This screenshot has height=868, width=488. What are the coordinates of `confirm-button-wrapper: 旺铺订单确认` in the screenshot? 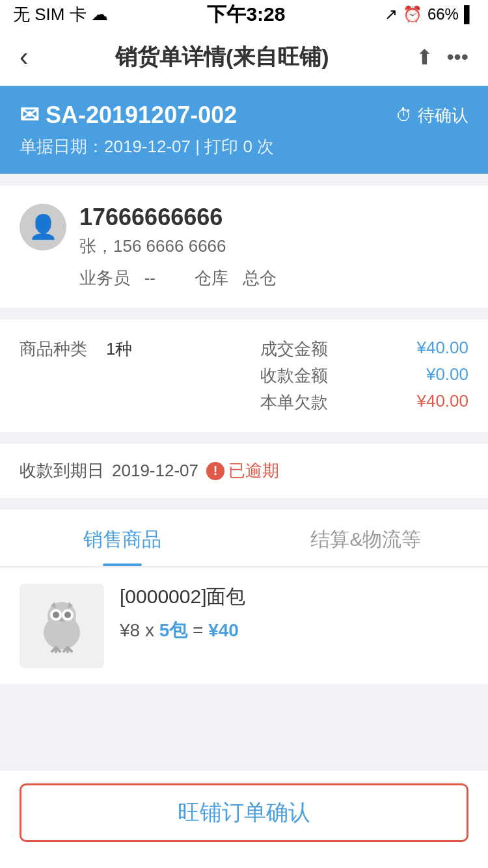 It's located at (244, 819).